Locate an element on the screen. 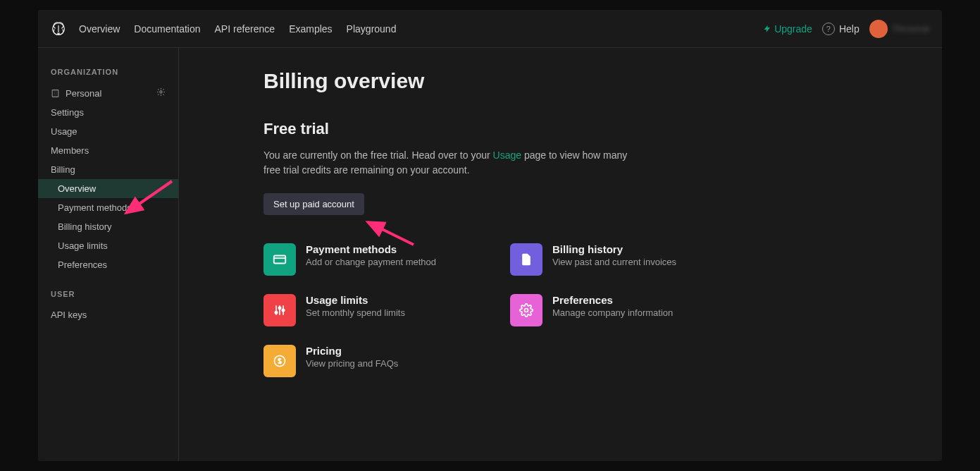 Image resolution: width=980 pixels, height=471 pixels. sliders-icon is located at coordinates (280, 310).